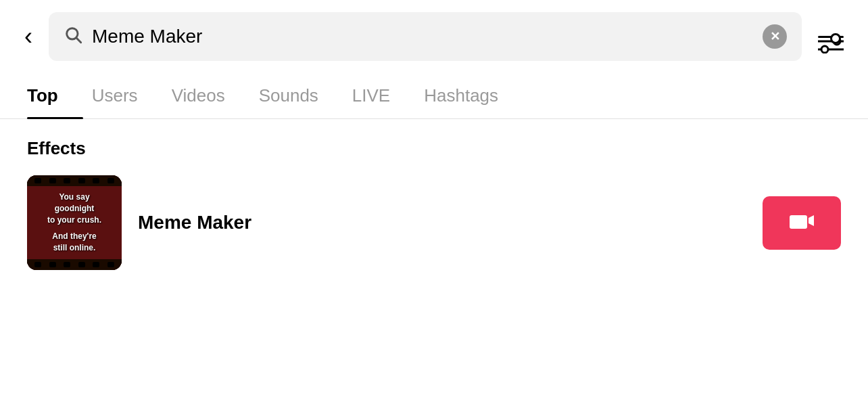 This screenshot has height=402, width=868. I want to click on filter-button, so click(831, 37).